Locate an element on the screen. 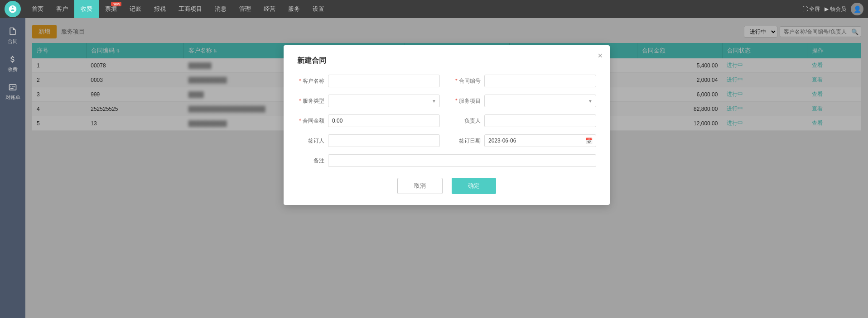 The height and width of the screenshot is (318, 868). sign-date-input is located at coordinates (540, 141).